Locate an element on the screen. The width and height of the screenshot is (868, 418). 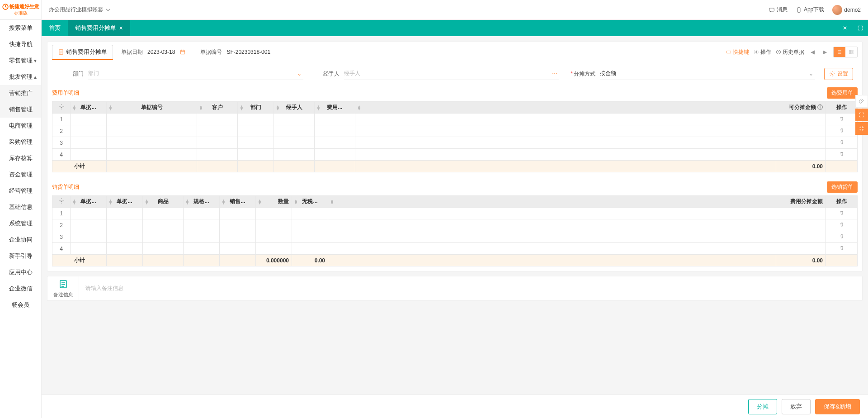
brand-text: 畅捷通好生意 is located at coordinates (24, 6).